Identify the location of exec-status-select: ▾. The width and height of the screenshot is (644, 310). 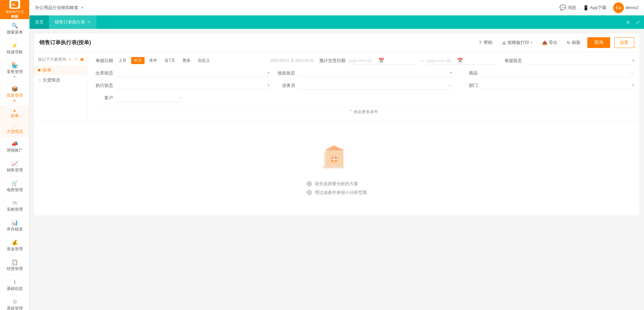
(193, 86).